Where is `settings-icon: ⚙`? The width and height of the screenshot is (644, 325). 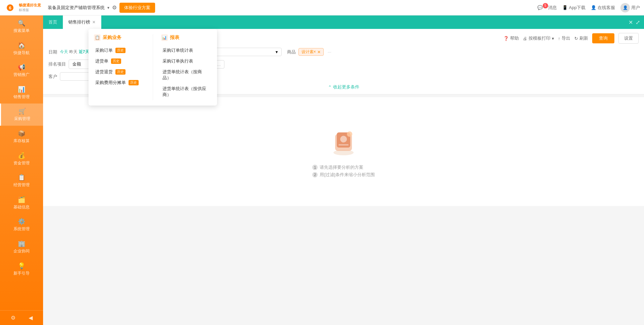
settings-icon: ⚙ is located at coordinates (114, 7).